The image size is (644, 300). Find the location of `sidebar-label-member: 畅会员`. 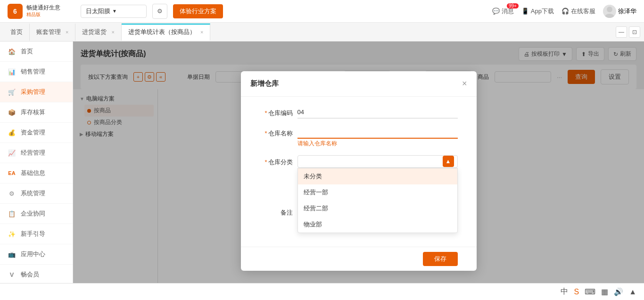

sidebar-label-member: 畅会员 is located at coordinates (30, 275).